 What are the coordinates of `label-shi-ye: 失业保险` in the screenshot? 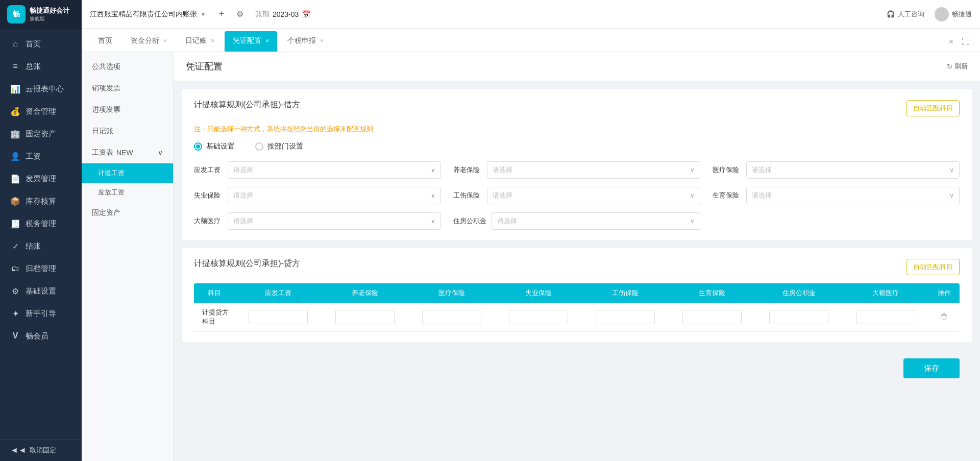 It's located at (208, 196).